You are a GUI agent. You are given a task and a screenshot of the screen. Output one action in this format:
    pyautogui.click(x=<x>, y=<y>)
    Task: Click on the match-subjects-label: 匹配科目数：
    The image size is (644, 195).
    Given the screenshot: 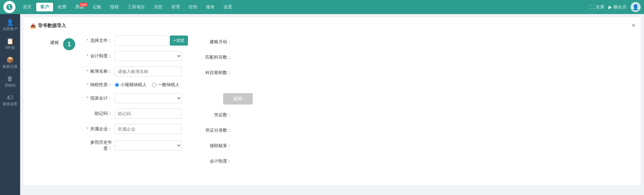 What is the action you would take?
    pyautogui.click(x=216, y=57)
    